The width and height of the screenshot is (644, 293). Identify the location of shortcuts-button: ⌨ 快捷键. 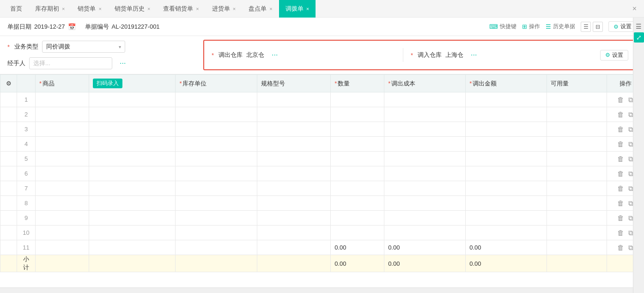
(503, 27).